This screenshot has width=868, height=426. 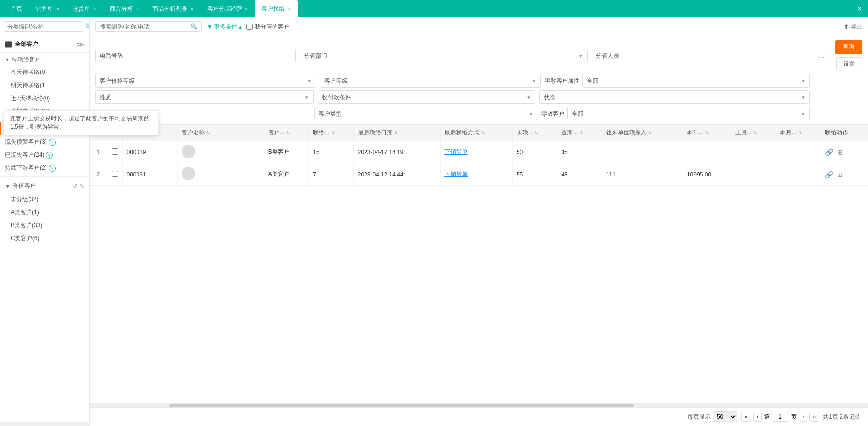 I want to click on sidebar-item-a-class: A类客户(1), so click(x=45, y=213).